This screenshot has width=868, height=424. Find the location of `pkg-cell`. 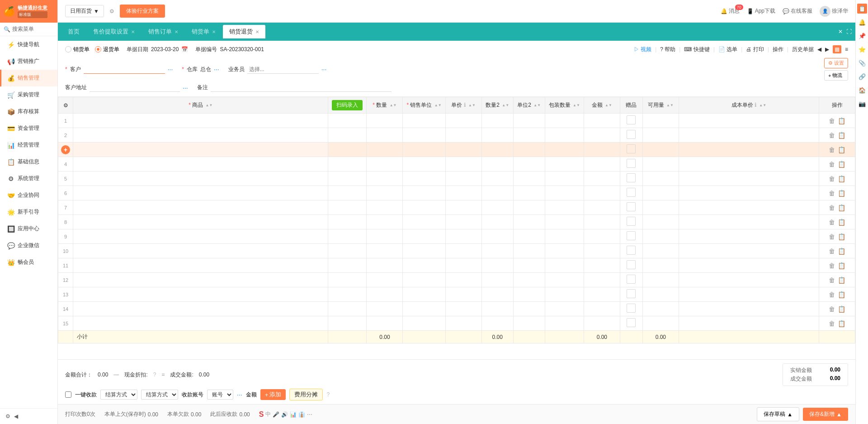

pkg-cell is located at coordinates (564, 121).